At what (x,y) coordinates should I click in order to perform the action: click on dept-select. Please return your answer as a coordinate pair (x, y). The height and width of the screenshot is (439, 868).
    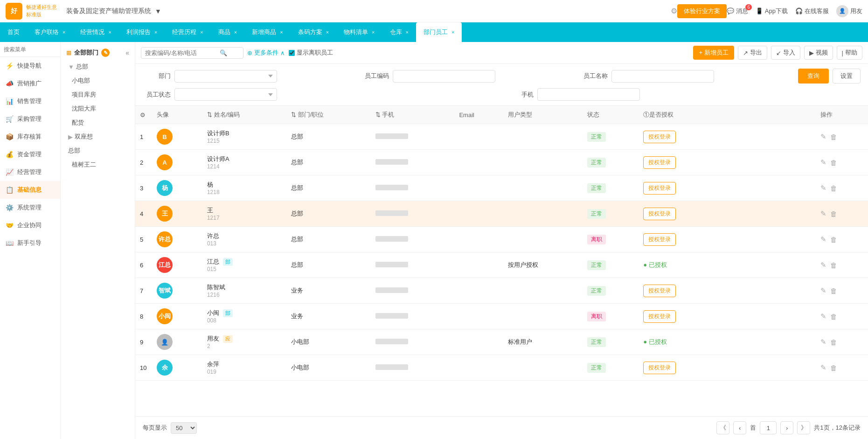
    Looking at the image, I should click on (226, 77).